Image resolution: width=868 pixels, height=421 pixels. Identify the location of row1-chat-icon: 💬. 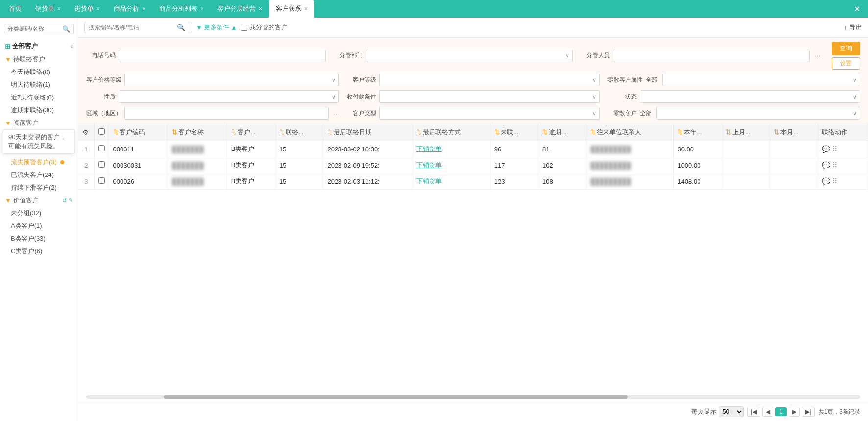
(826, 149).